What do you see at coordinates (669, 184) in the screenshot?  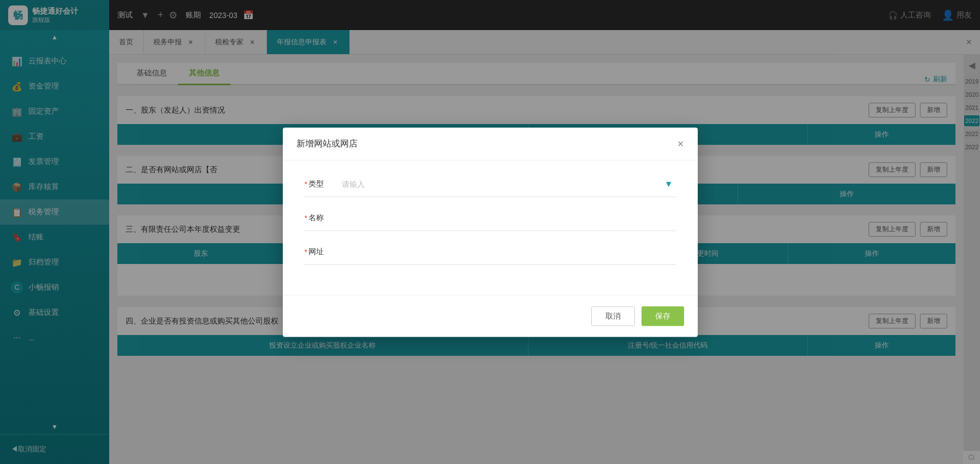 I see `type-dropdown-icon: ▼` at bounding box center [669, 184].